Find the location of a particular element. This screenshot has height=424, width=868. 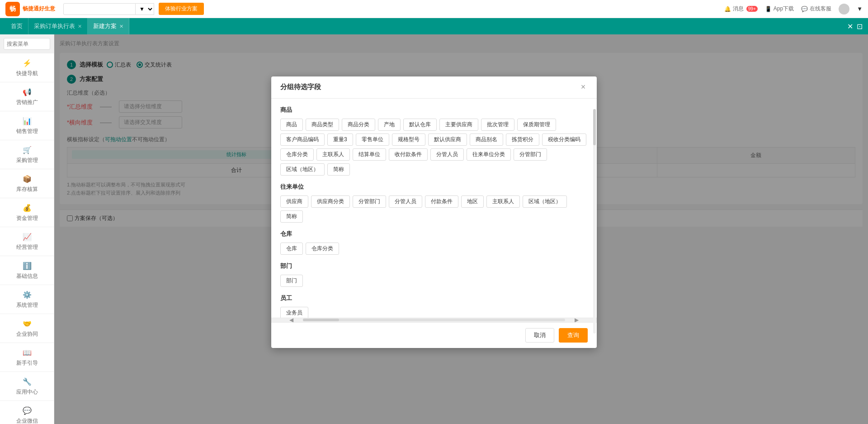

tab-close-new-plan: ✕ is located at coordinates (121, 26).